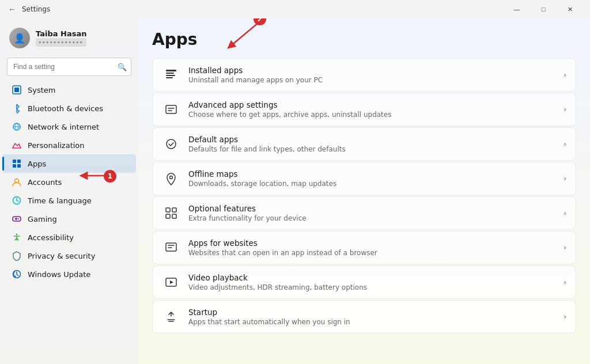 The image size is (590, 364). What do you see at coordinates (69, 37) in the screenshot?
I see `user-profile: 👤 Taiba Hasan ••••••••••••` at bounding box center [69, 37].